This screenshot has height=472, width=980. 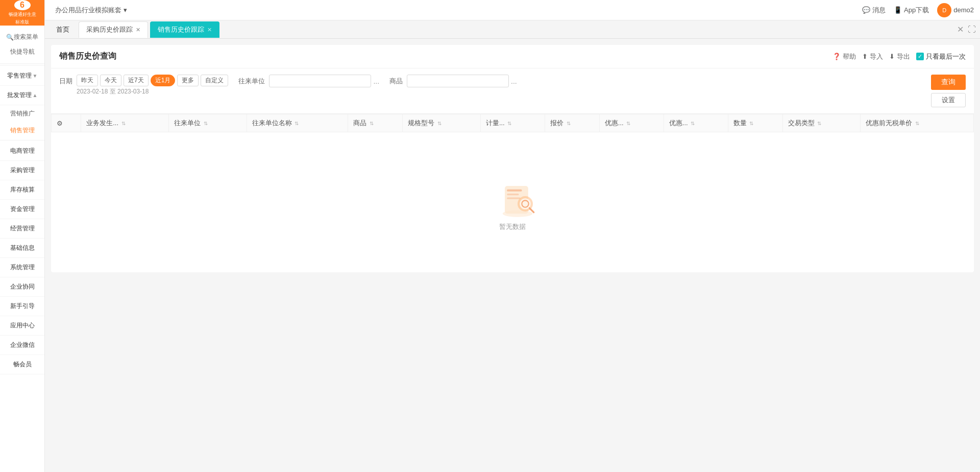 What do you see at coordinates (899, 57) in the screenshot?
I see `export-action: ⬇ 导出` at bounding box center [899, 57].